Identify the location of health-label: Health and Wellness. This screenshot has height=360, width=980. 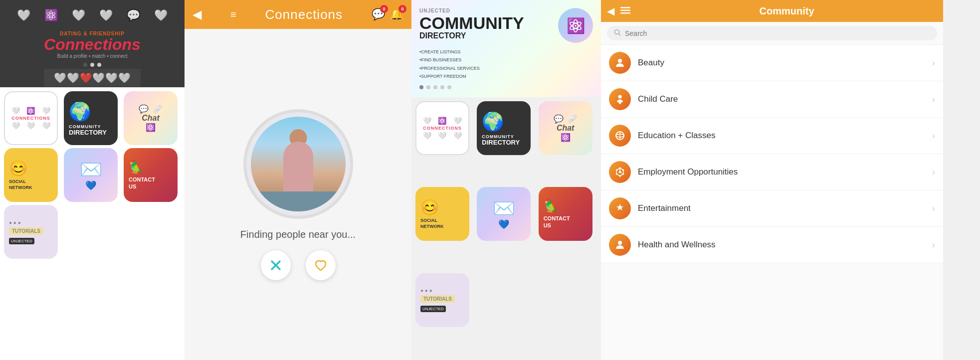
(782, 245).